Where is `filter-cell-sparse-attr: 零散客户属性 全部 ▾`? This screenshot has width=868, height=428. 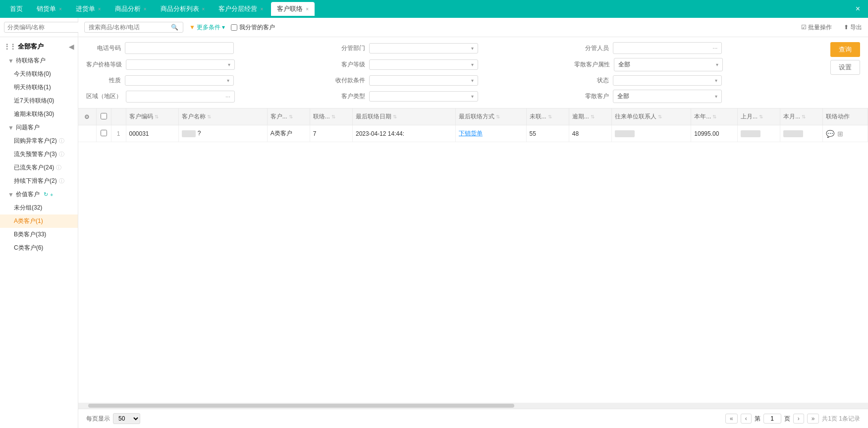 filter-cell-sparse-attr: 零散客户属性 全部 ▾ is located at coordinates (697, 64).